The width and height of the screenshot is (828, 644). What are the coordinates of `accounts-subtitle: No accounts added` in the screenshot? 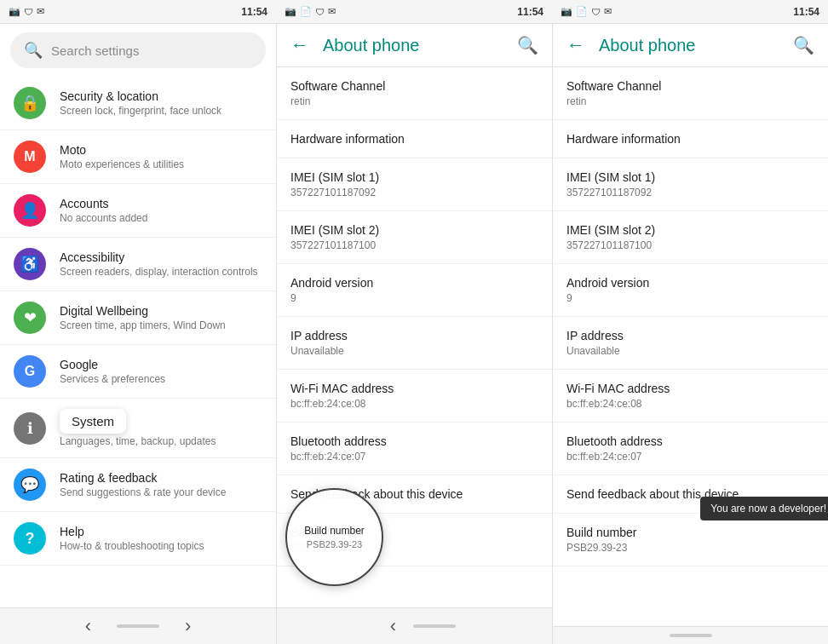 It's located at (161, 218).